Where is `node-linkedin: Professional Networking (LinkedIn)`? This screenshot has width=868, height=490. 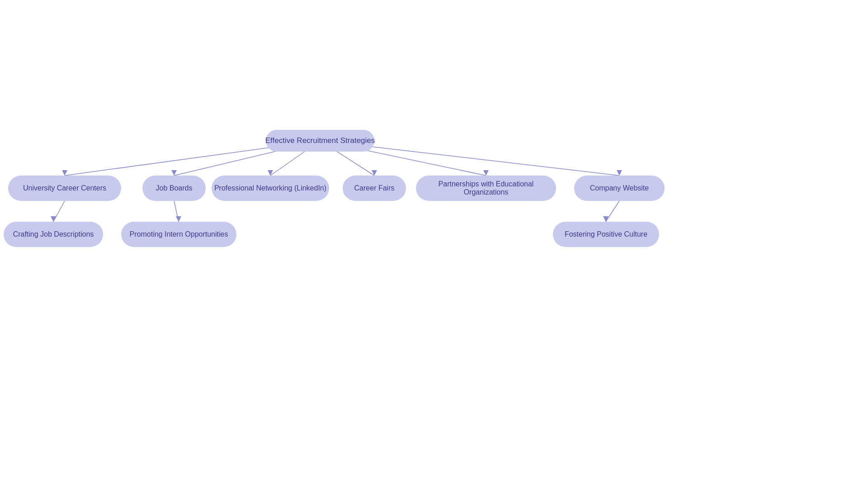 node-linkedin: Professional Networking (LinkedIn) is located at coordinates (270, 188).